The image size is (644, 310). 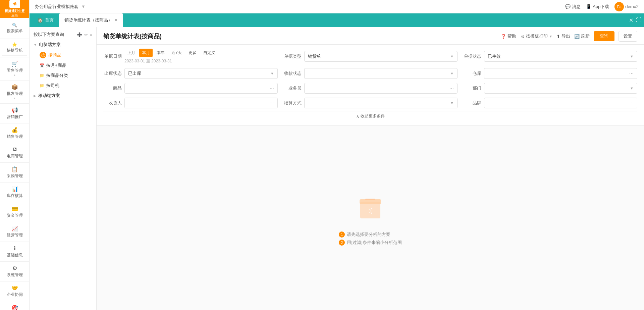 What do you see at coordinates (63, 55) in the screenshot?
I see `tree-item-by-product: 按 按商品` at bounding box center [63, 55].